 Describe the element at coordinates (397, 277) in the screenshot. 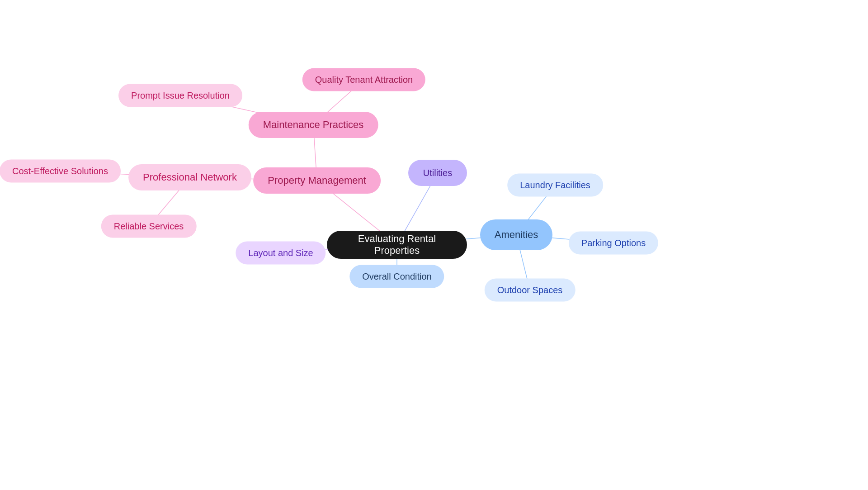

I see `overall-condition-label: Overall Condition` at that location.